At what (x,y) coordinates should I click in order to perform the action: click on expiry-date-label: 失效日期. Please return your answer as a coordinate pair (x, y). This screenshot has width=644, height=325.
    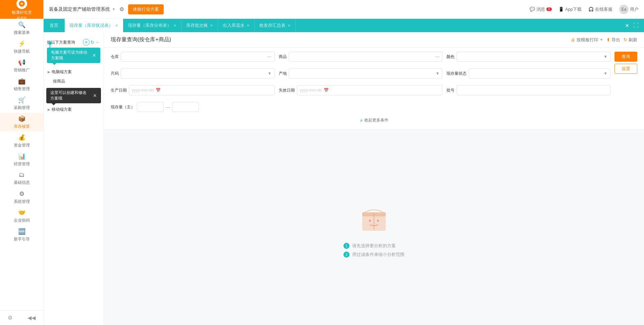
    Looking at the image, I should click on (287, 91).